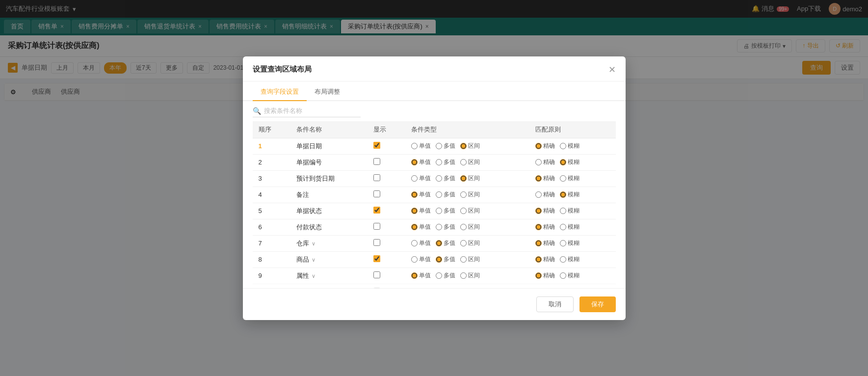  Describe the element at coordinates (280, 92) in the screenshot. I see `tab-query-fields: 查询字段设置` at that location.